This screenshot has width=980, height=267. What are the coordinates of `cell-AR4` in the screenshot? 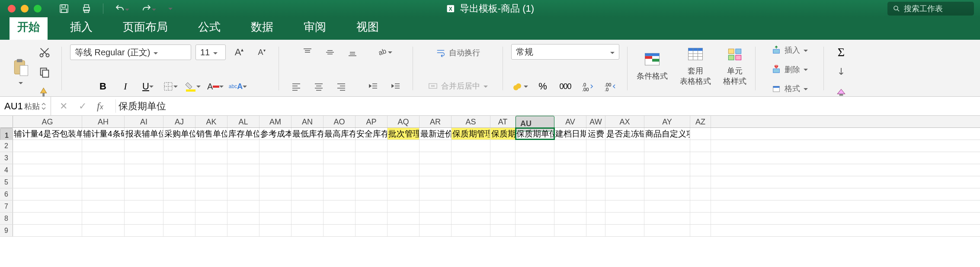 It's located at (436, 170).